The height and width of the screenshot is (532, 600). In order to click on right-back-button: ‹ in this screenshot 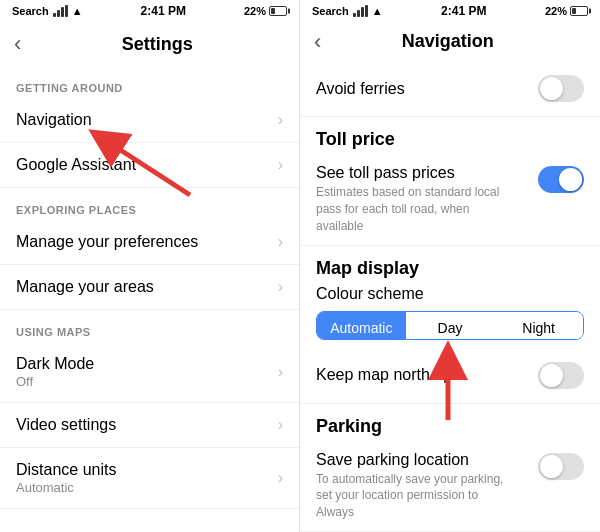, I will do `click(318, 42)`.